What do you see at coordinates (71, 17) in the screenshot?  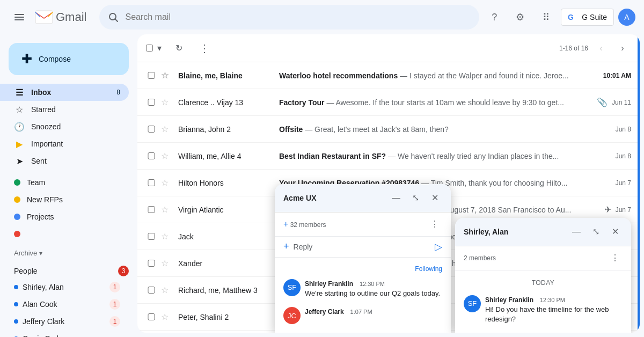 I see `gmail-text-label: Gmail` at bounding box center [71, 17].